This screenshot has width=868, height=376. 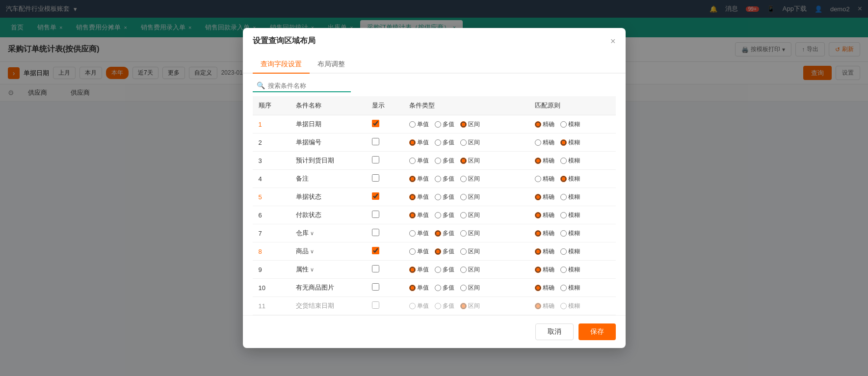 What do you see at coordinates (281, 65) in the screenshot?
I see `tab-query-fields: 查询字段设置` at bounding box center [281, 65].